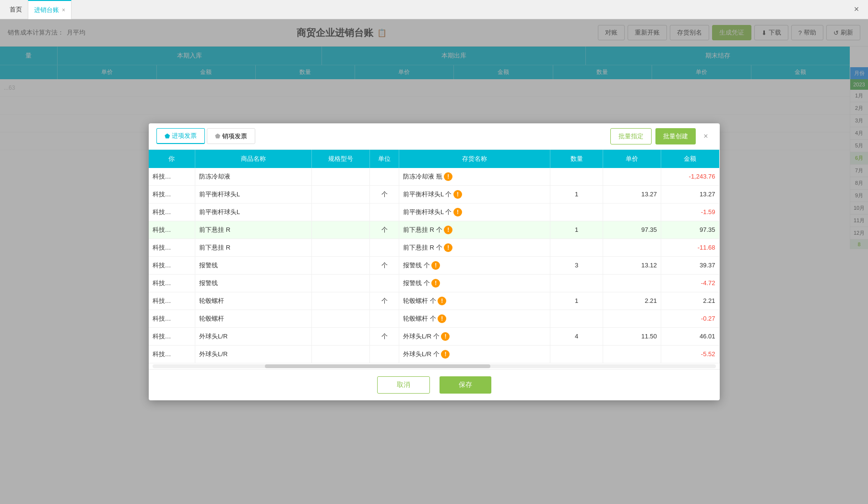  Describe the element at coordinates (180, 136) in the screenshot. I see `tab-jinxiang: ⬟ 进项发票` at that location.